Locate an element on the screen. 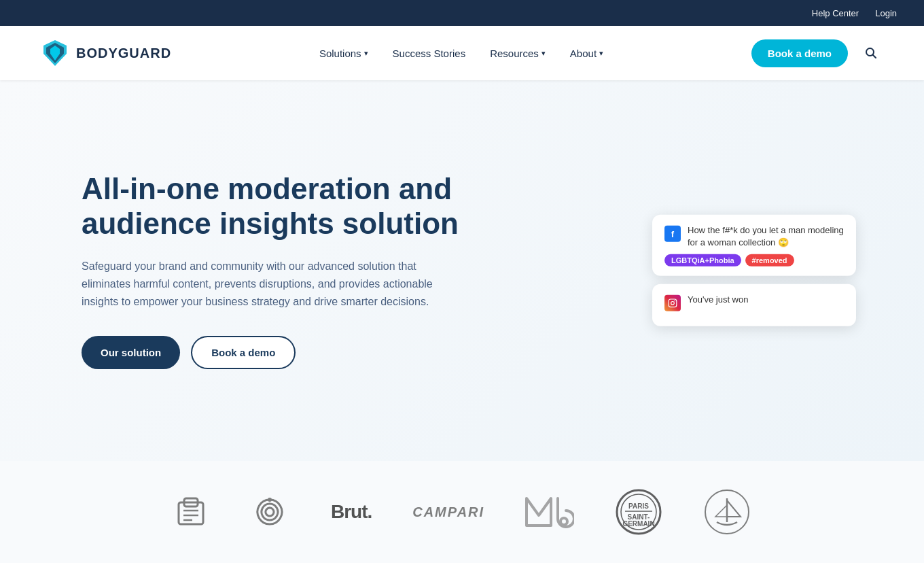 This screenshot has width=924, height=584. login-link: Login is located at coordinates (886, 14).